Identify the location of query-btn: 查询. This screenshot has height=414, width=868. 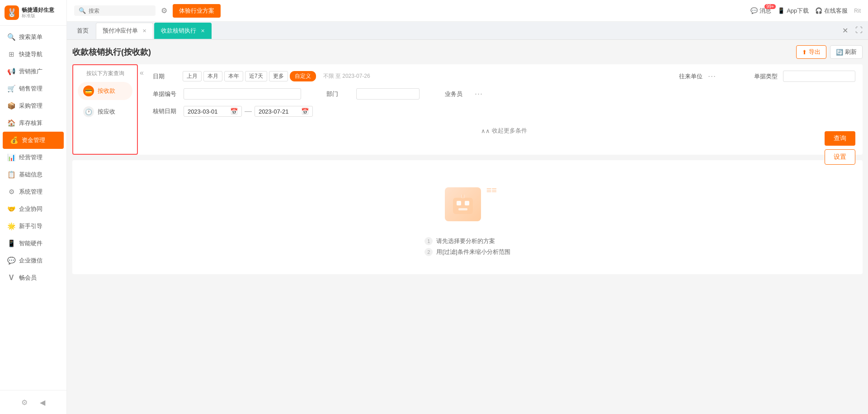
(840, 138).